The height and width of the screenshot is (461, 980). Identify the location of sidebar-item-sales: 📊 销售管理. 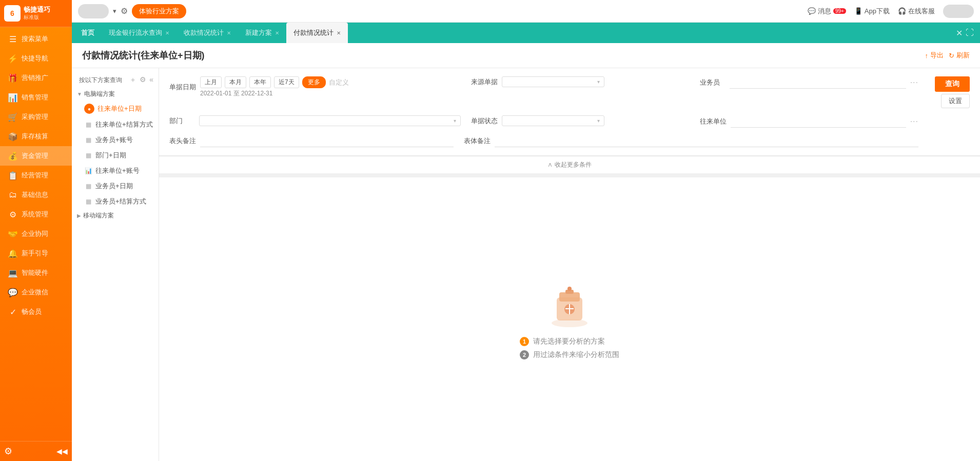
(36, 97).